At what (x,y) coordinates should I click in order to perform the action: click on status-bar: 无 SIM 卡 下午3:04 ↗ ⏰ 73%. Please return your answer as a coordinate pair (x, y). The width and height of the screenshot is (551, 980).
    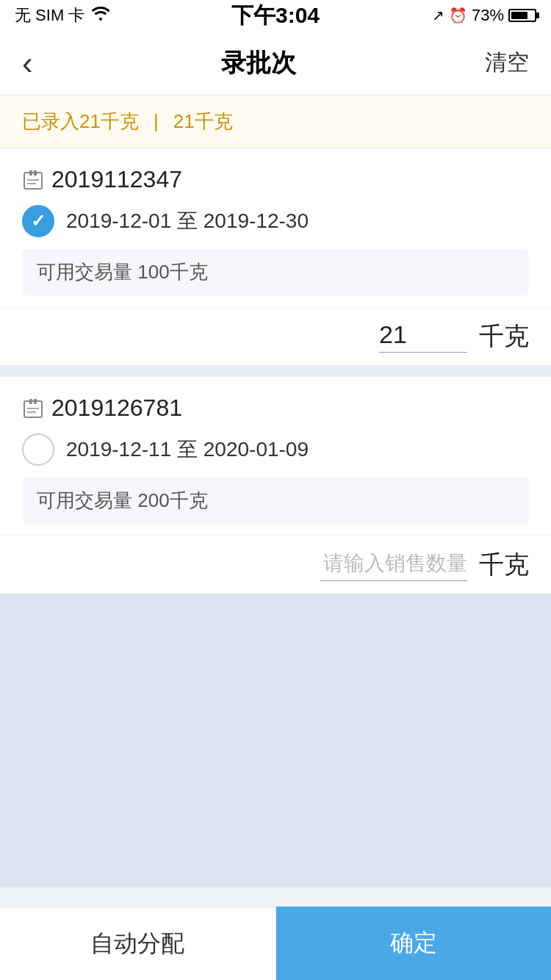
    Looking at the image, I should click on (276, 15).